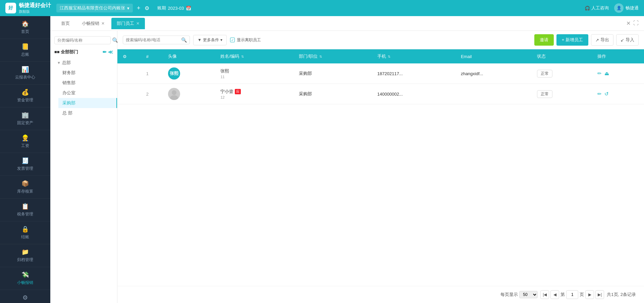 This screenshot has height=303, width=644. I want to click on sidebar-label-invoice: 发票管理, so click(25, 168).